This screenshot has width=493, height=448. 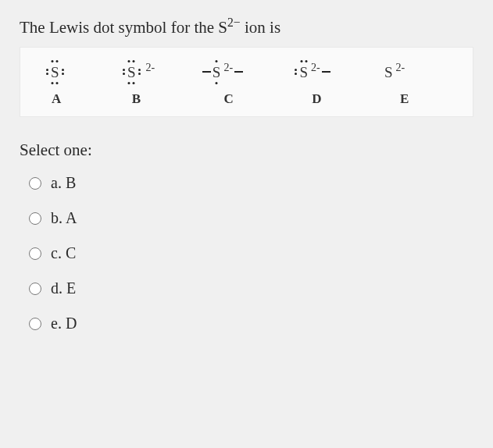 What do you see at coordinates (35, 254) in the screenshot?
I see `radio-c` at bounding box center [35, 254].